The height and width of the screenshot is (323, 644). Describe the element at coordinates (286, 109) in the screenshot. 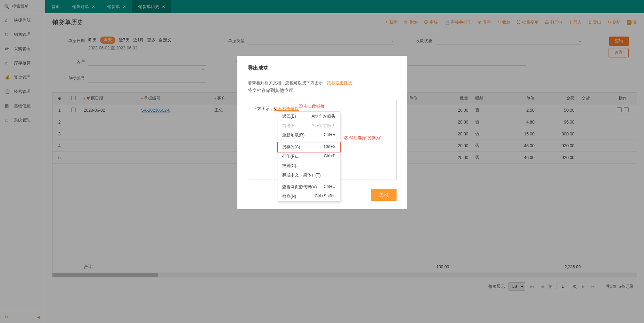

I see `example-link: 鼠标右击链接` at that location.